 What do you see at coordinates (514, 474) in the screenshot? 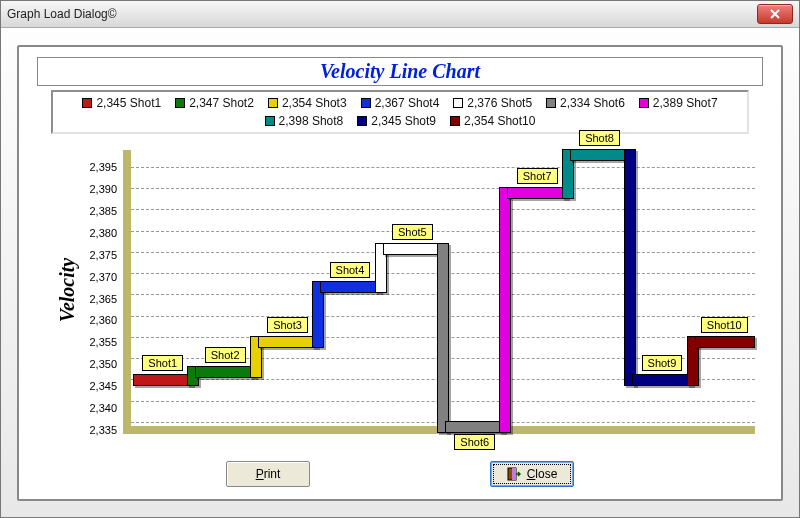
I see `door-exit-icon` at bounding box center [514, 474].